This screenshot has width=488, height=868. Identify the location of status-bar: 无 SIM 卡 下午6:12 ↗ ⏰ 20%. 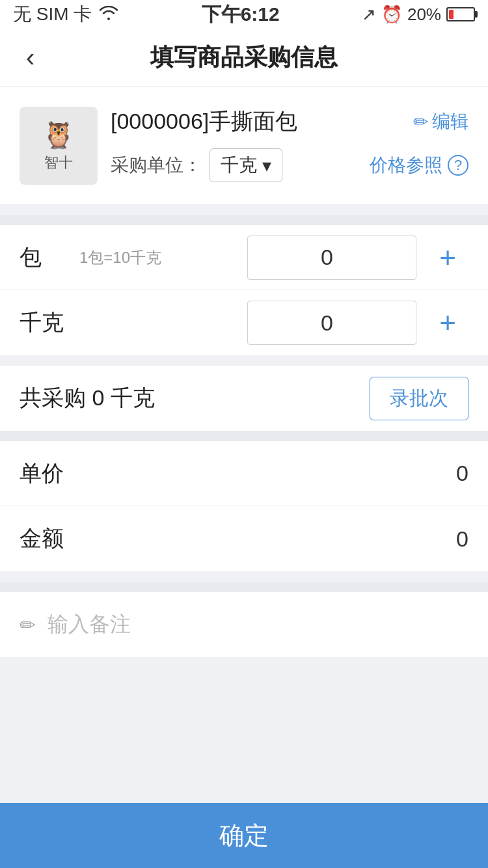
(244, 14).